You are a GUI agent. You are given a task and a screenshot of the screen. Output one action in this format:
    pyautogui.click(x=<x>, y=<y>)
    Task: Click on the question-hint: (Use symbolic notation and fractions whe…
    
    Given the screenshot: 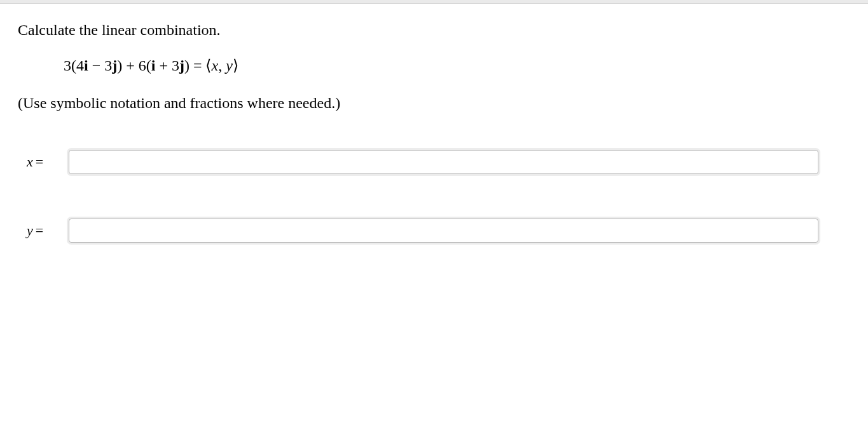 What is the action you would take?
    pyautogui.click(x=434, y=103)
    